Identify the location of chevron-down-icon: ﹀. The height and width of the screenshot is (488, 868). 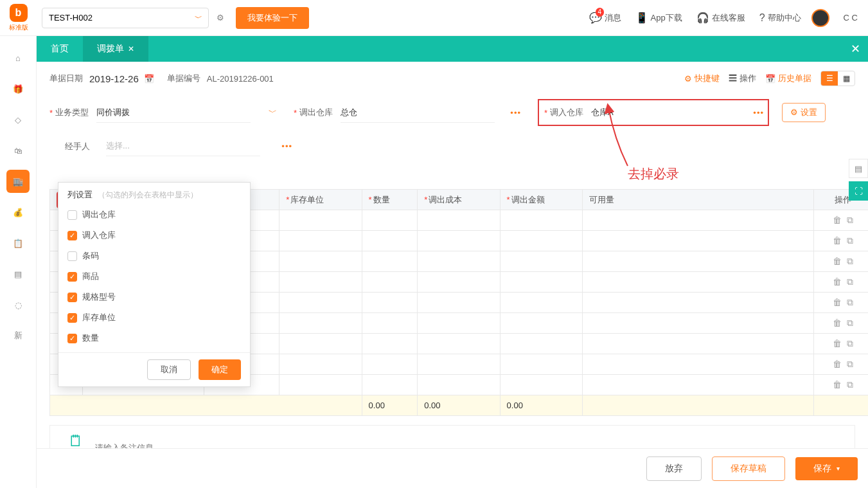
(199, 18).